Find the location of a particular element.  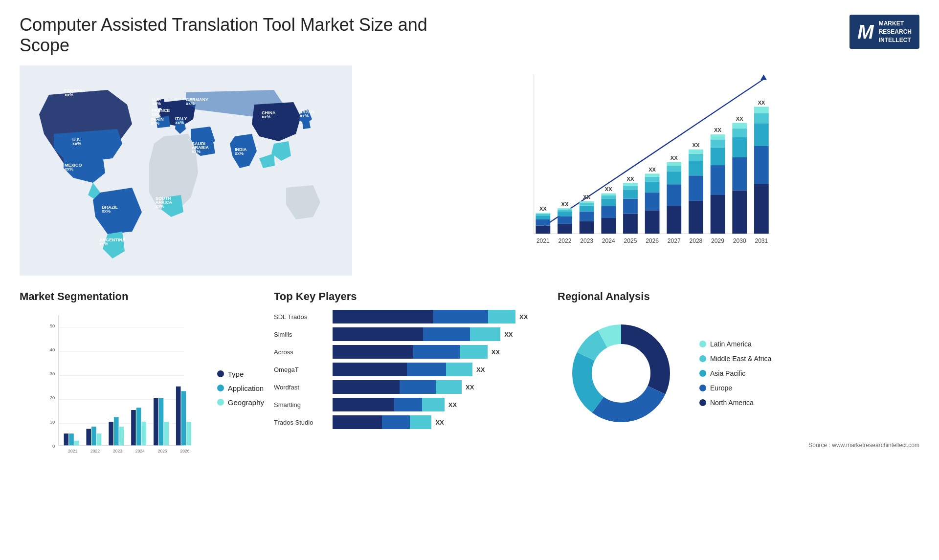

segmentation-title: Market Segmentation is located at coordinates (142, 297).